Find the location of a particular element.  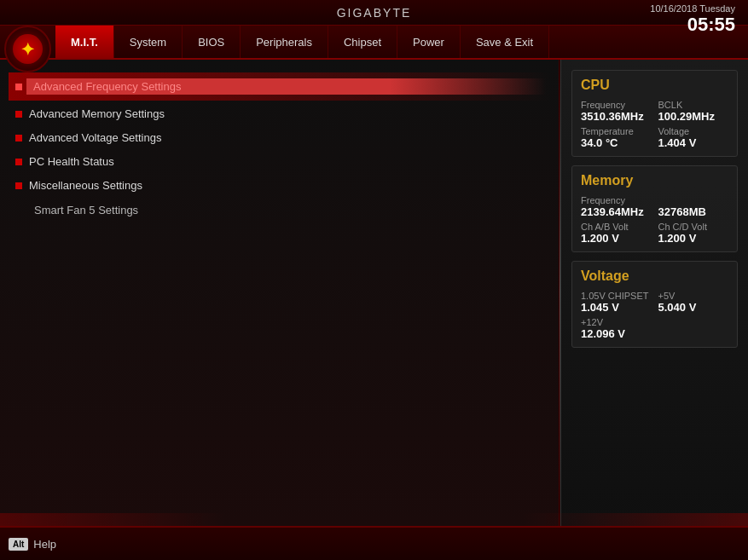

cpu-frequency-col: Frequency 3510.36MHz is located at coordinates (616, 111).